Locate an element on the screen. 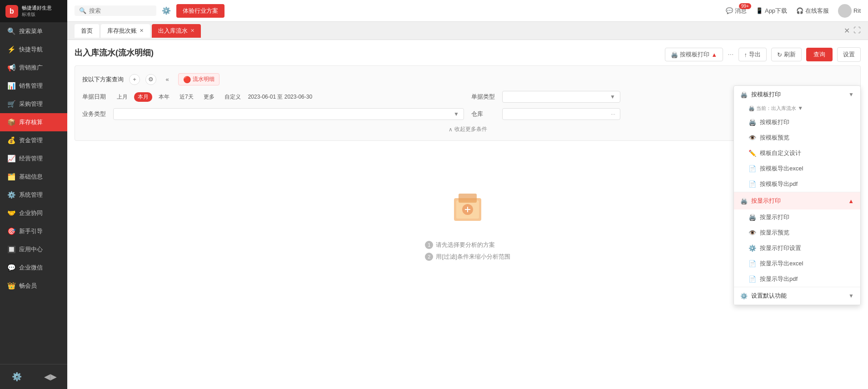 Image resolution: width=868 pixels, height=389 pixels. tab-inout-flow-close: ✕ is located at coordinates (193, 31).